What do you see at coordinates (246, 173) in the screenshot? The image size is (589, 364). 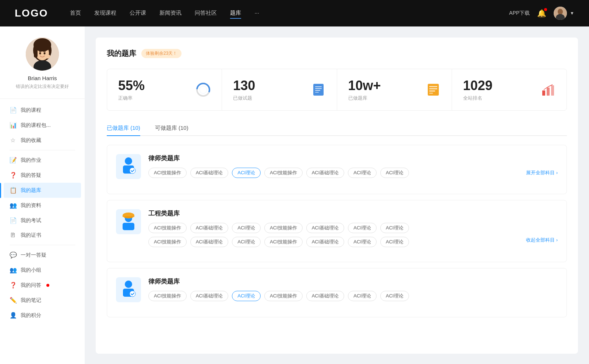 I see `bank-tag-active: ACI理论` at bounding box center [246, 173].